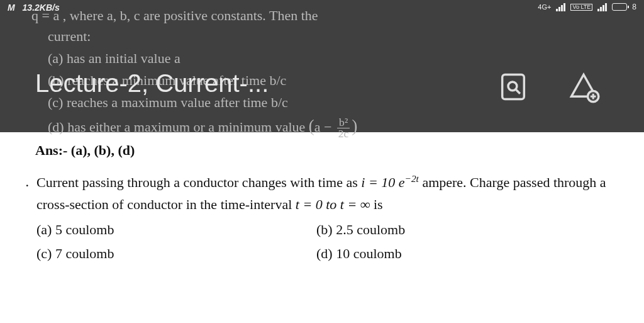 This screenshot has width=644, height=323. Describe the element at coordinates (42, 8) in the screenshot. I see `data-speed: 13.2KB/s` at that location.